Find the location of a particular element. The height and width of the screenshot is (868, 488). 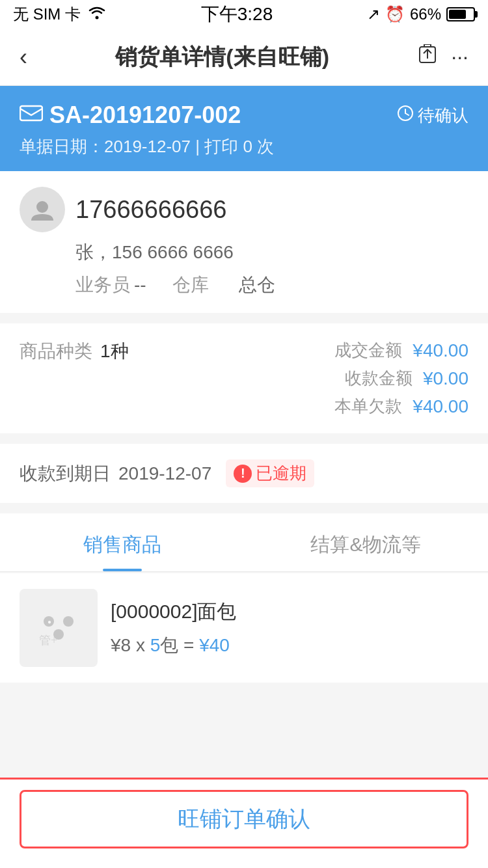

goods-type-label: 商品种类 is located at coordinates (56, 351).